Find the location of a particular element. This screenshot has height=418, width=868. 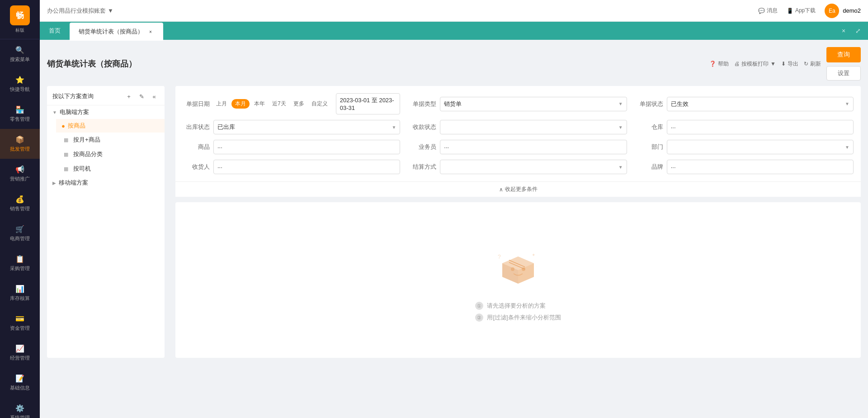

sidebar-item-quick-nav: ⭐ 快捷导航 is located at coordinates (20, 84).